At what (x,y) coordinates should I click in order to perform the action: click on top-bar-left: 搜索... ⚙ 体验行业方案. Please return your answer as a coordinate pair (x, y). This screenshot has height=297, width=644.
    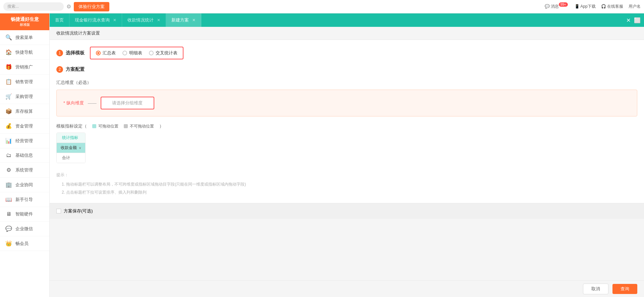
    Looking at the image, I should click on (273, 7).